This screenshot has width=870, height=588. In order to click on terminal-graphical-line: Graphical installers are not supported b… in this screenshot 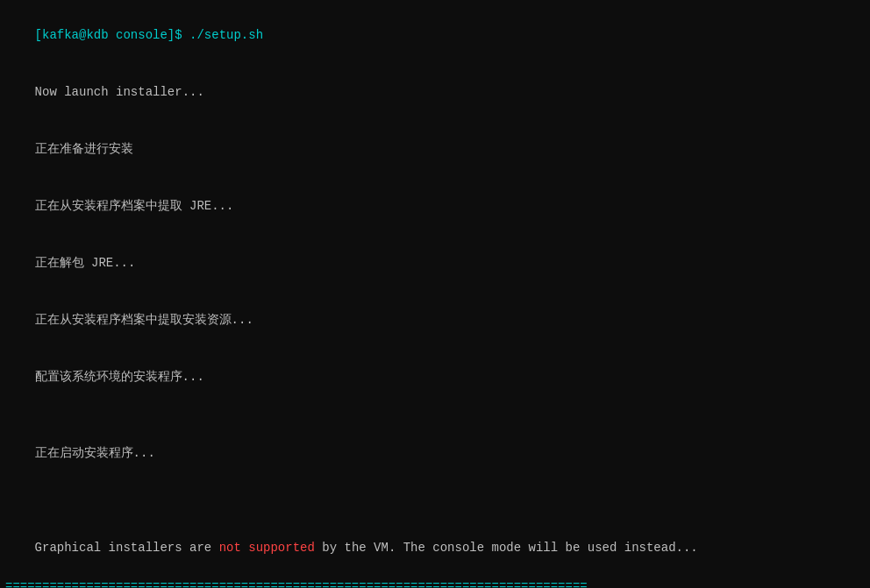, I will do `click(435, 549)`.